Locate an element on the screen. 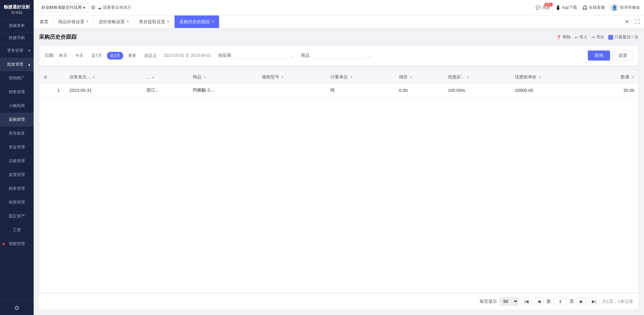  sidebar-item-inventory: 库存核算 is located at coordinates (17, 133).